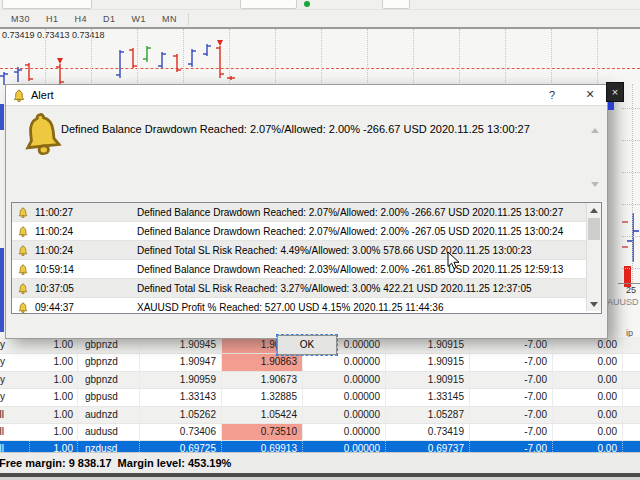 This screenshot has width=640, height=480. I want to click on alert-time: 09:44:37, so click(54, 308).